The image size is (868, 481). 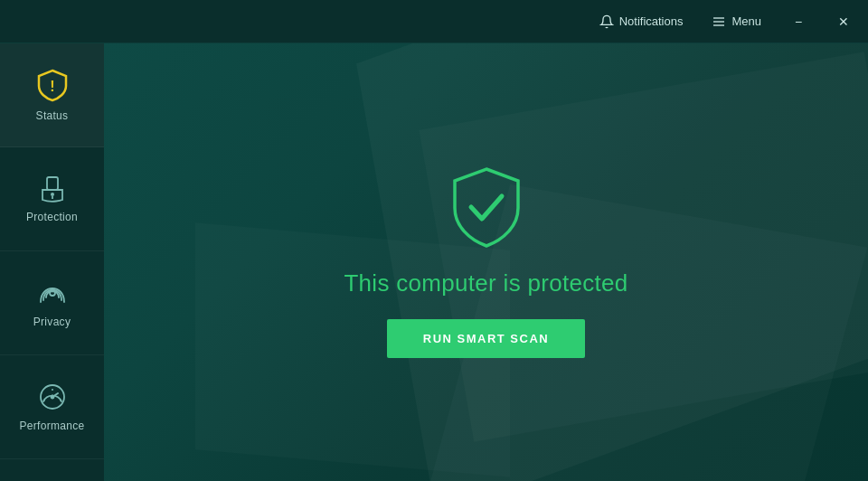 What do you see at coordinates (52, 407) in the screenshot?
I see `sidebar-item-performance: Performance` at bounding box center [52, 407].